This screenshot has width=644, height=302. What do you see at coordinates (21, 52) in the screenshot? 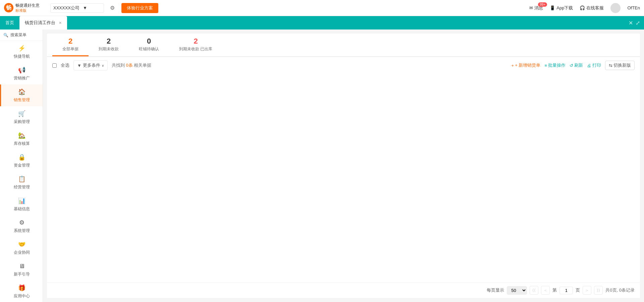
I see `sidebar-item-quick-nav: ⚡ 快捷导航` at bounding box center [21, 52].